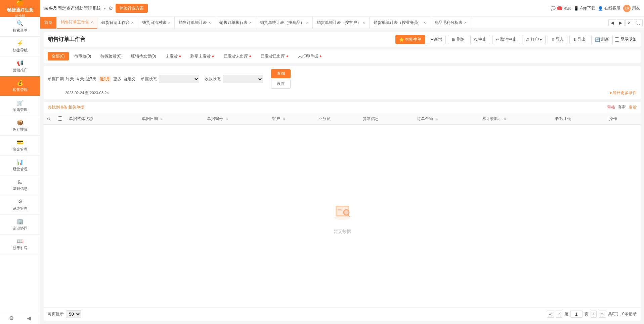 This screenshot has height=324, width=644. I want to click on tab-fullscreen-btn: ⛶, so click(638, 23).